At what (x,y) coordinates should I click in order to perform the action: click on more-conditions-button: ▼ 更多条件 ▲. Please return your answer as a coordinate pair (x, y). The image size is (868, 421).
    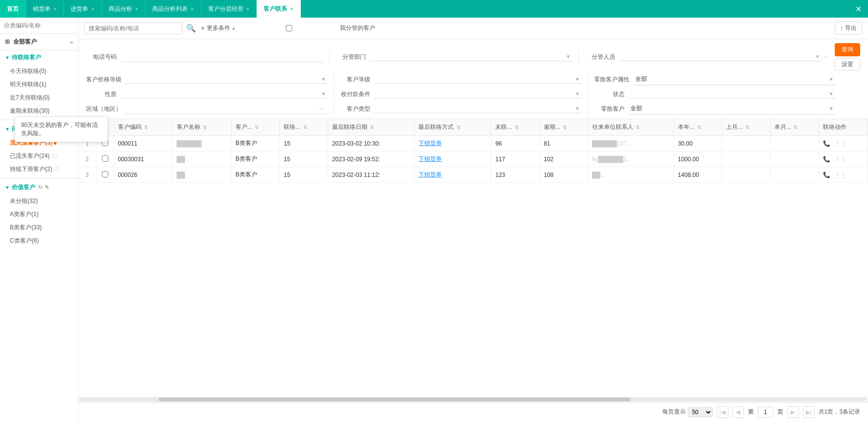
    Looking at the image, I should click on (218, 28).